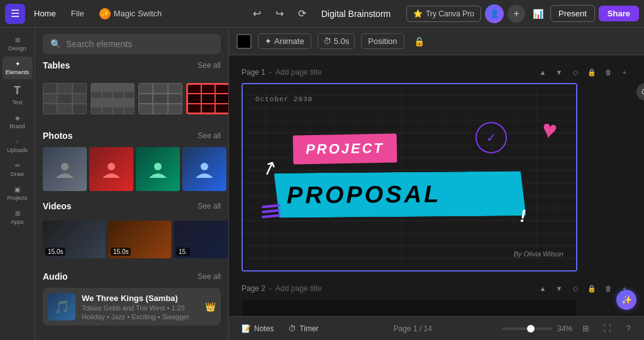 The height and width of the screenshot is (340, 644). What do you see at coordinates (543, 288) in the screenshot?
I see `page-2-up-button: ▲` at bounding box center [543, 288].